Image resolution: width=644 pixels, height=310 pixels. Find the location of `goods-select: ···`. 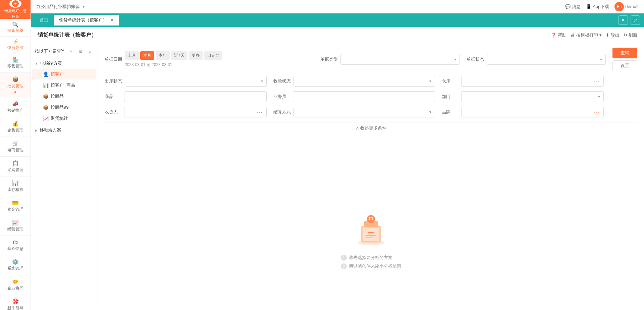

goods-select: ··· is located at coordinates (195, 97).